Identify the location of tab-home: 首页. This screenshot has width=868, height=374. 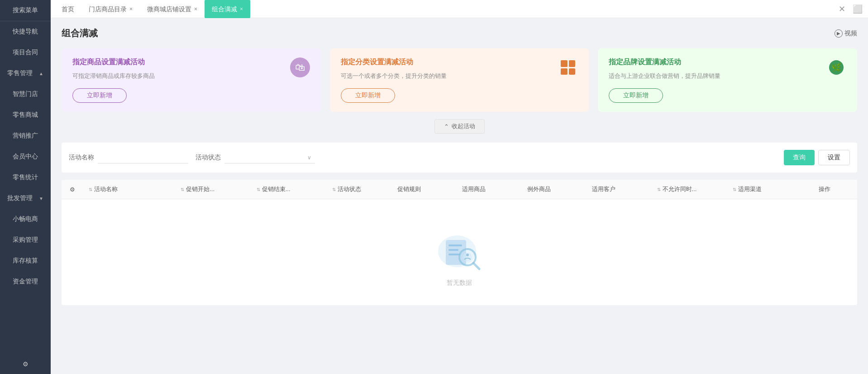
(68, 9).